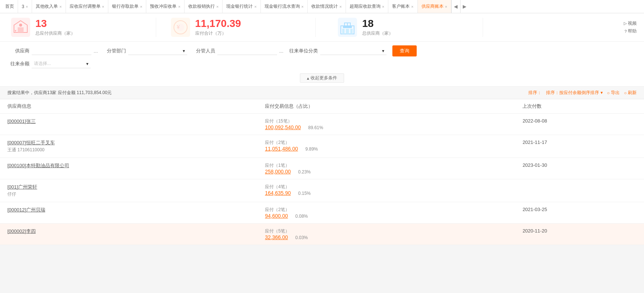 The image size is (644, 293). What do you see at coordinates (403, 7) in the screenshot?
I see `nav-tab-customer-book: 客户账本 ×` at bounding box center [403, 7].